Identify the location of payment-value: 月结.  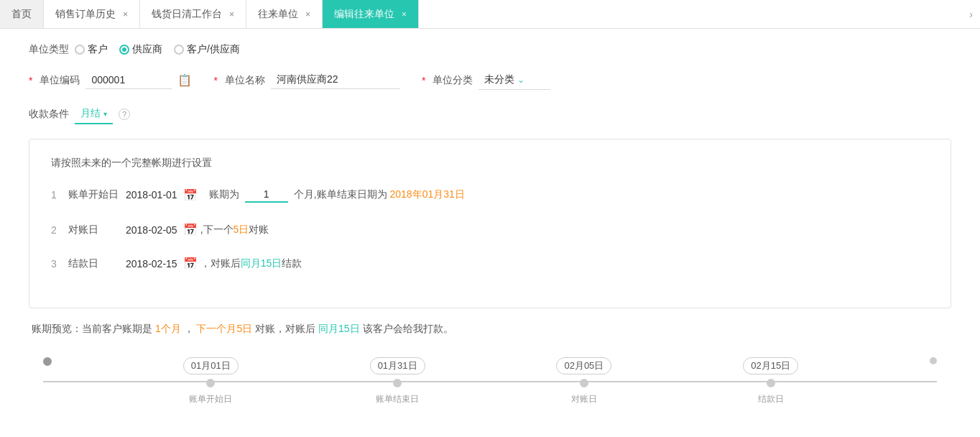
(91, 114).